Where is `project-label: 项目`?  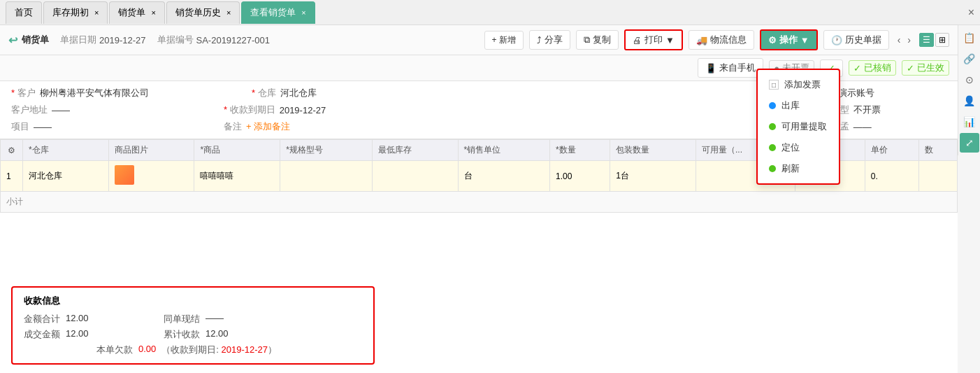 project-label: 项目 is located at coordinates (20, 127).